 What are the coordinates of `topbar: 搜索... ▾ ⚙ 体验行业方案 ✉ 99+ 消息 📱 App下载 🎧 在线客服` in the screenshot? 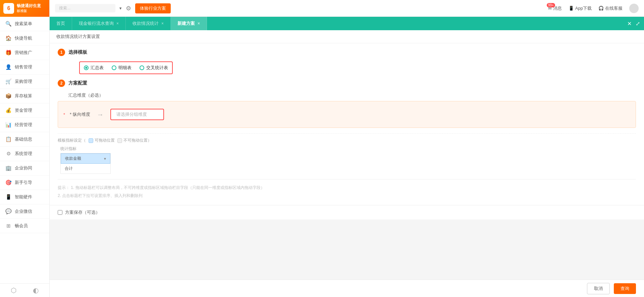 It's located at (347, 8).